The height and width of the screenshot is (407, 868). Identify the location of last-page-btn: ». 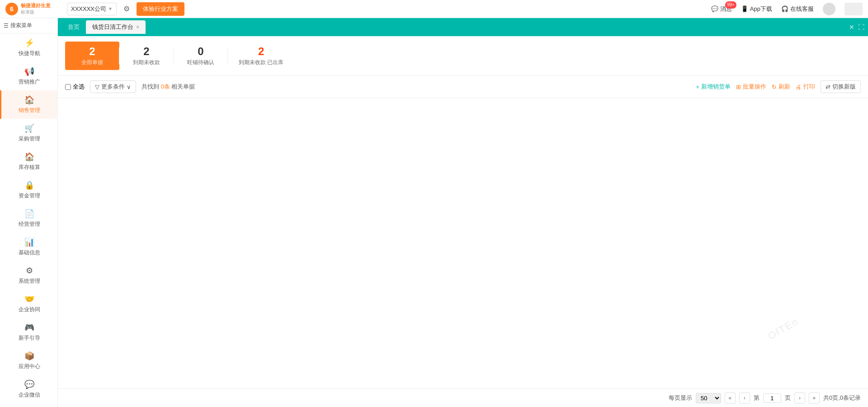
(814, 398).